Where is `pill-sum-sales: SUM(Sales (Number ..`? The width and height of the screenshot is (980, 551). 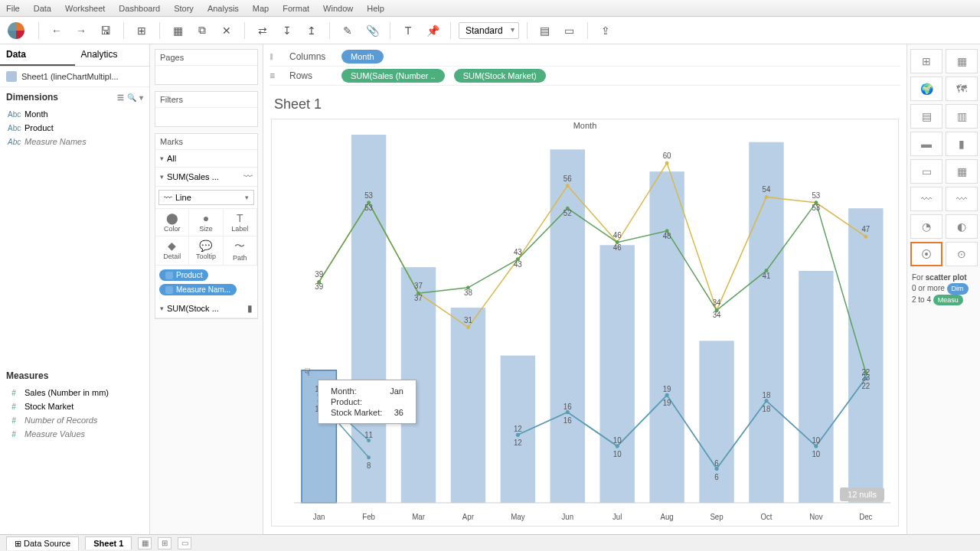
pill-sum-sales: SUM(Sales (Number .. is located at coordinates (394, 76).